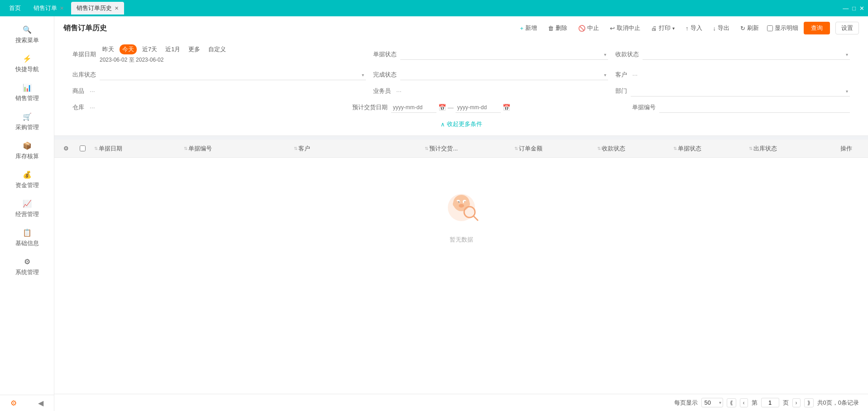 This screenshot has height=411, width=868. What do you see at coordinates (750, 28) in the screenshot?
I see `refresh-button: ↻ 刷新` at bounding box center [750, 28].